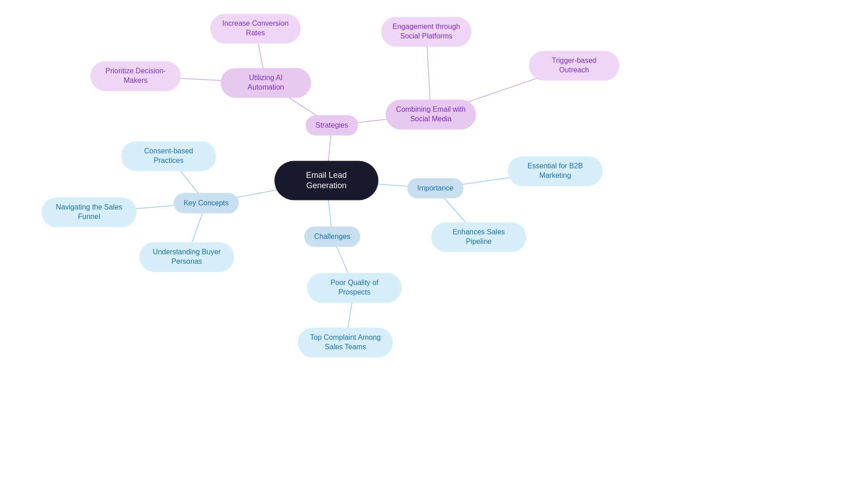 This screenshot has height=490, width=868. Describe the element at coordinates (332, 126) in the screenshot. I see `node-strategies: Strategies` at that location.